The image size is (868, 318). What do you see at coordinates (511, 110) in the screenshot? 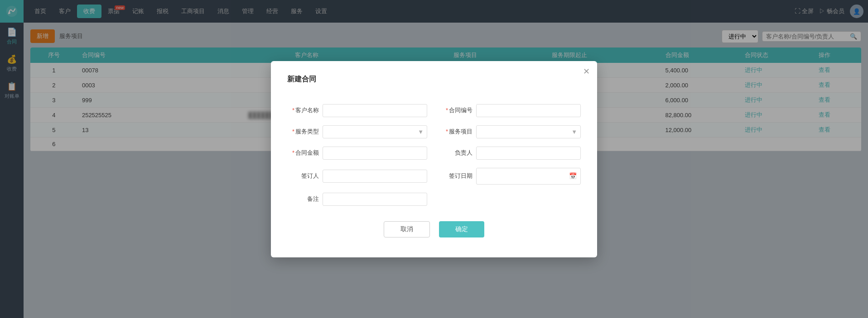
I see `contract-no-field: *合同编号` at bounding box center [511, 110].